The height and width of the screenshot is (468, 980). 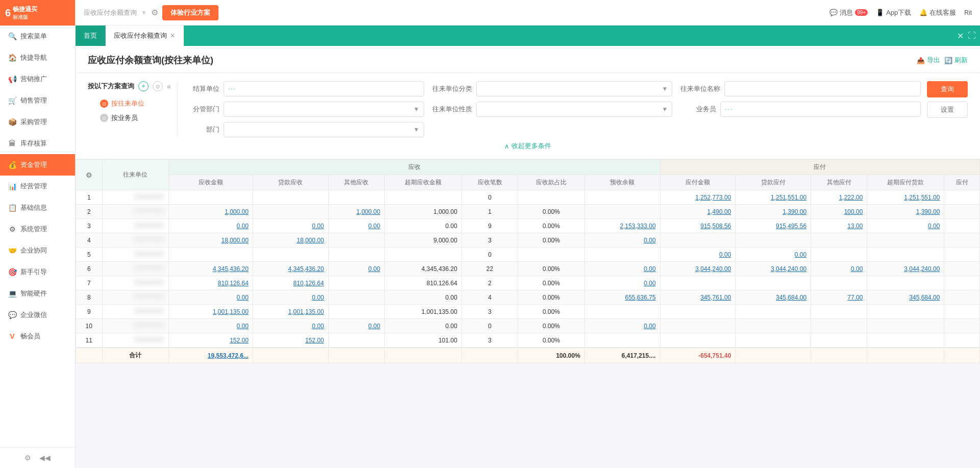 What do you see at coordinates (552, 109) in the screenshot?
I see `filter-row-unit-nature: 往来单位性质 ▼` at bounding box center [552, 109].